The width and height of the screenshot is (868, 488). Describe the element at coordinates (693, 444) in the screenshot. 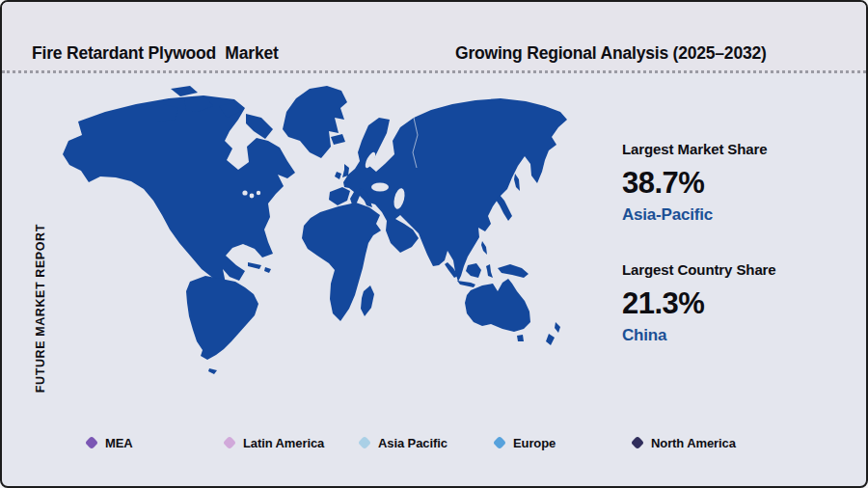

I see `legend-label: North America` at that location.